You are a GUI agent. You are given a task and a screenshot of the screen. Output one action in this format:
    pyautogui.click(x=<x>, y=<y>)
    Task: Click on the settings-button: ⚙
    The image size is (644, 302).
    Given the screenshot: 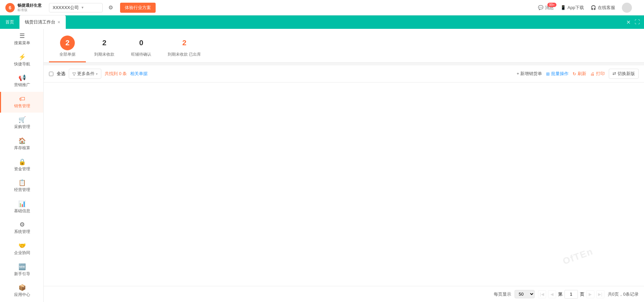 What is the action you would take?
    pyautogui.click(x=111, y=8)
    